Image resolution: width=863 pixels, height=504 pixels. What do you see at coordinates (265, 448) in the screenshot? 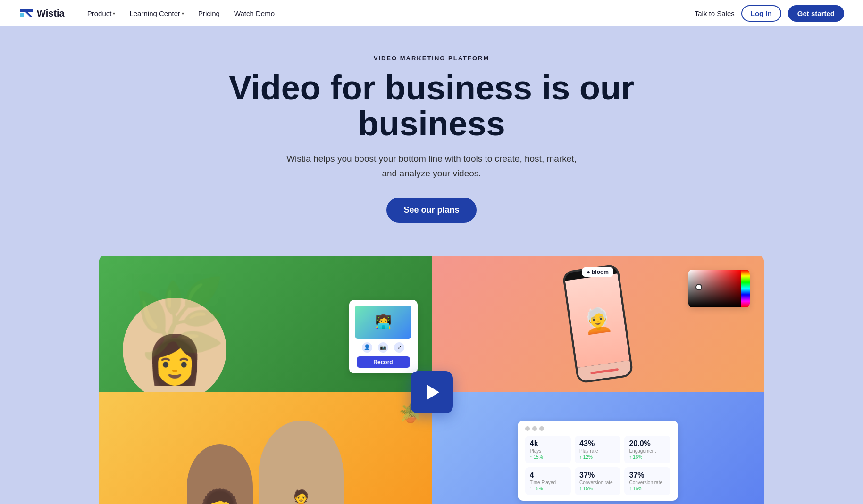
I see `people-scene: 👩‍🦱 🧍` at bounding box center [265, 448].